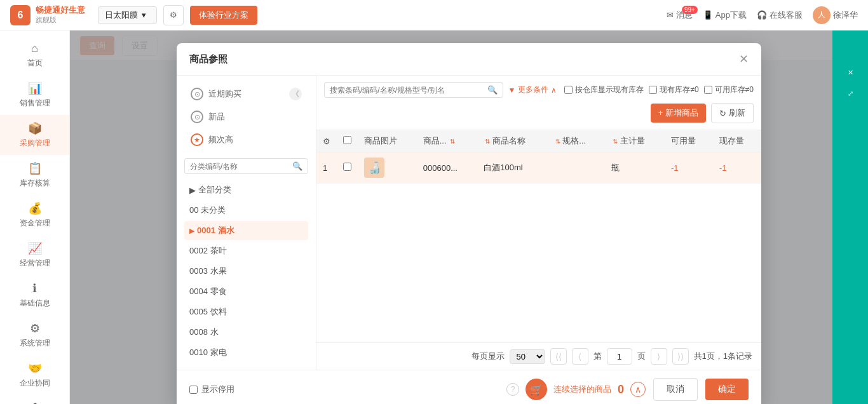  I want to click on category-label-0002: 0002 茶叶, so click(208, 251).